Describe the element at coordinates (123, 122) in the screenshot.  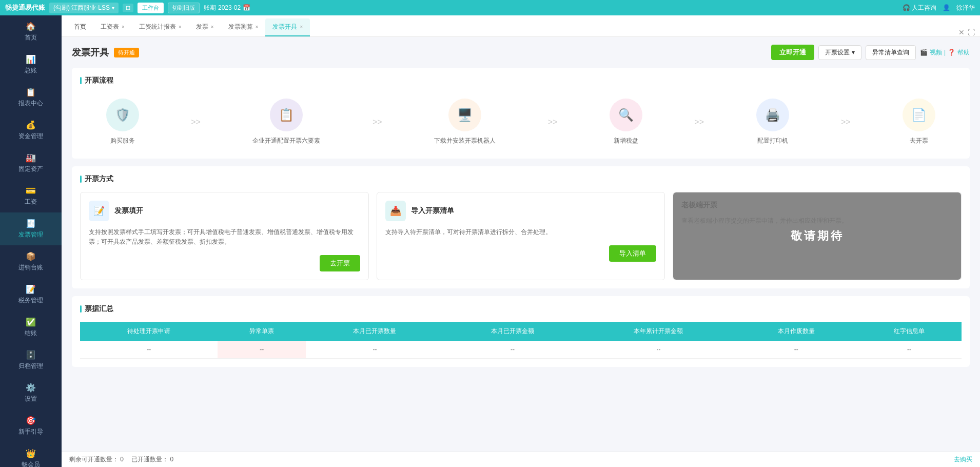
I see `flow-step-buy-service: 🛡️ 购买服务` at that location.